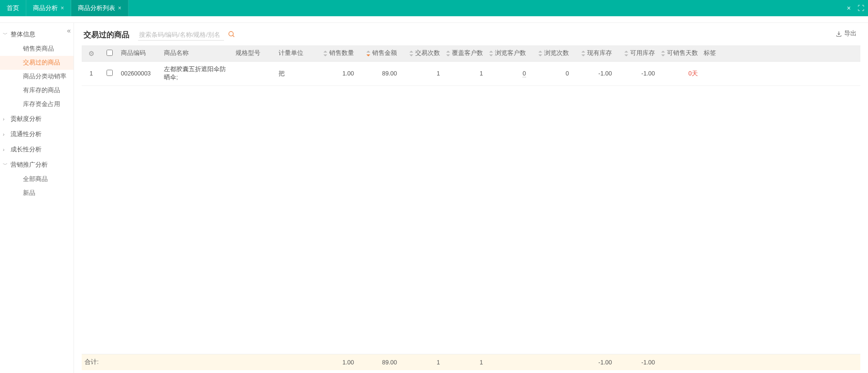  What do you see at coordinates (37, 104) in the screenshot?
I see `sidebar-item-stock-capital: 库存资金占用` at bounding box center [37, 104].